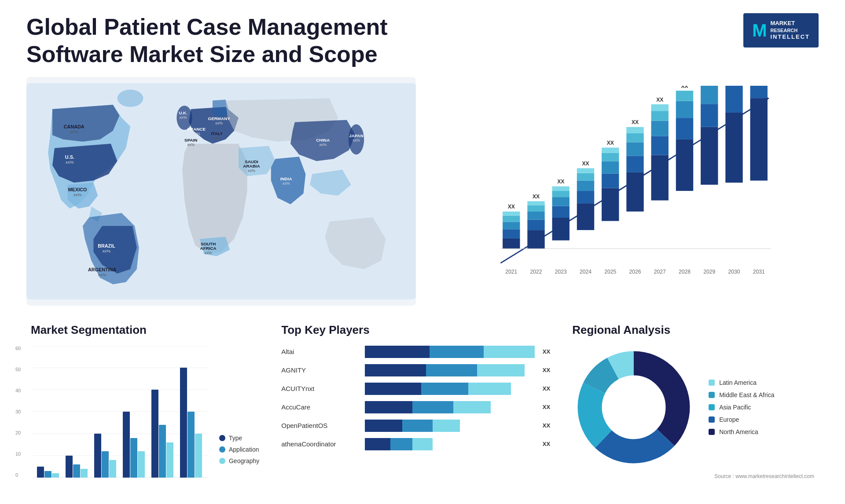  I want to click on regional-title: Regional Analysis, so click(693, 330).